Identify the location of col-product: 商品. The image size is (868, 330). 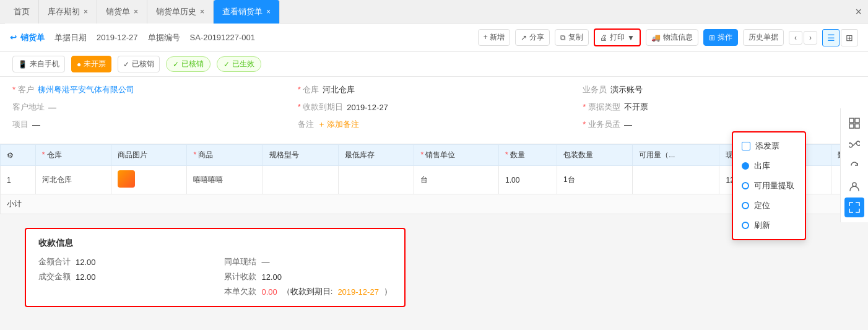
(225, 155).